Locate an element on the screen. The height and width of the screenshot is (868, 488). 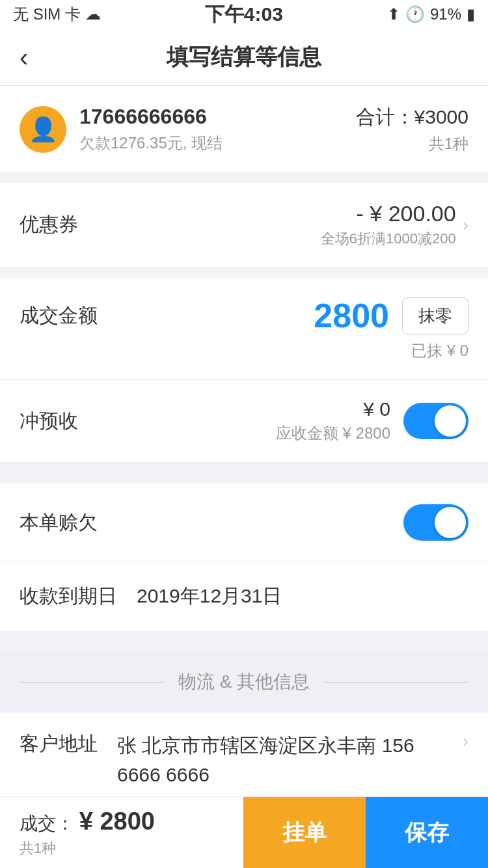
address-row: 客户地址 张 北京市市辖区海淀区永丰南 156 6666 6666 › is located at coordinates (244, 760).